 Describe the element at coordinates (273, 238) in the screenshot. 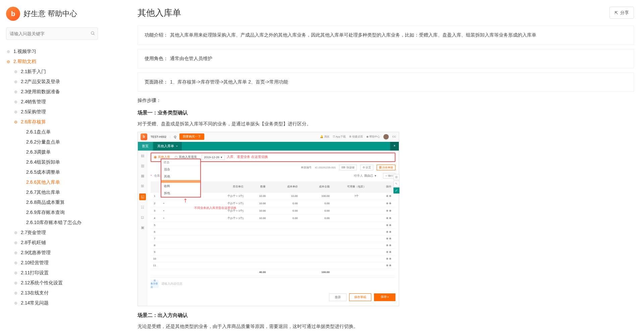

I see `table-row: 7⊕ ⊗` at that location.